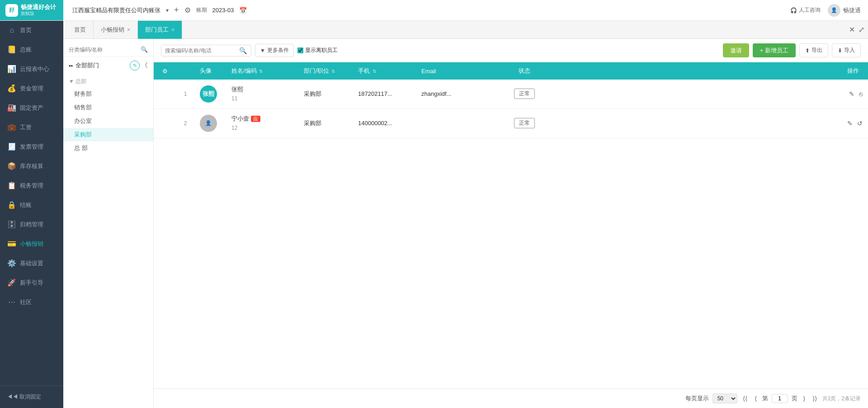 The height and width of the screenshot is (408, 868). What do you see at coordinates (26, 30) in the screenshot?
I see `sidebar-label-home: 首页` at bounding box center [26, 30].